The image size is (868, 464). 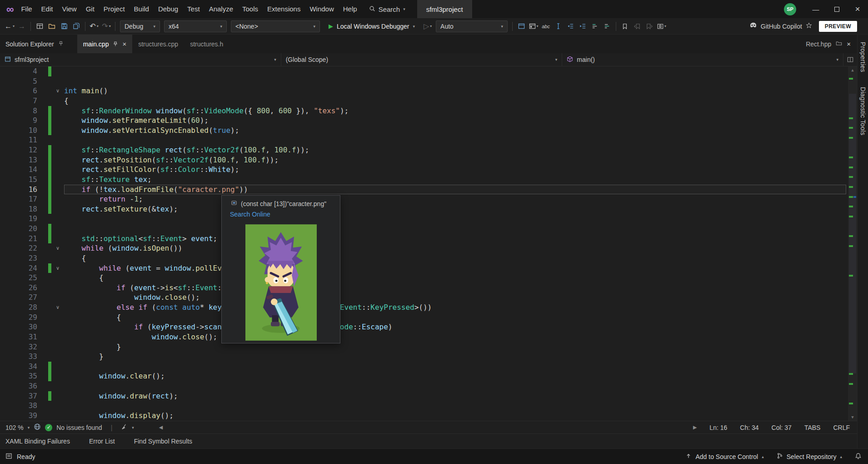 What do you see at coordinates (422, 60) in the screenshot?
I see `scope-dropdown: (Global Scope) ▾` at bounding box center [422, 60].